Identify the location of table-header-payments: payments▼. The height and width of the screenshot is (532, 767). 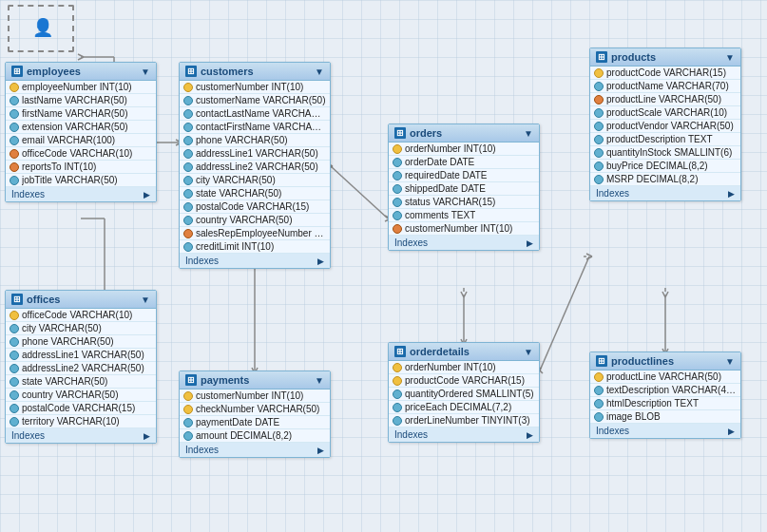
(255, 380).